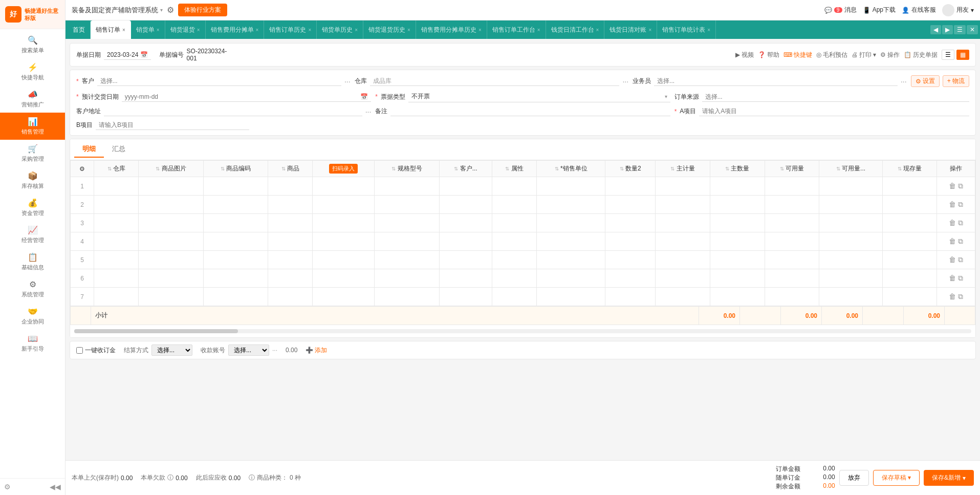 The width and height of the screenshot is (980, 495). I want to click on order-source-input, so click(836, 97).